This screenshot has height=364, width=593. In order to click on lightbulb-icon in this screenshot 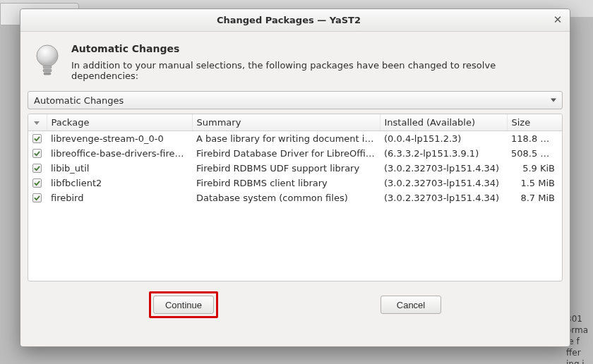, I will do `click(47, 61)`.